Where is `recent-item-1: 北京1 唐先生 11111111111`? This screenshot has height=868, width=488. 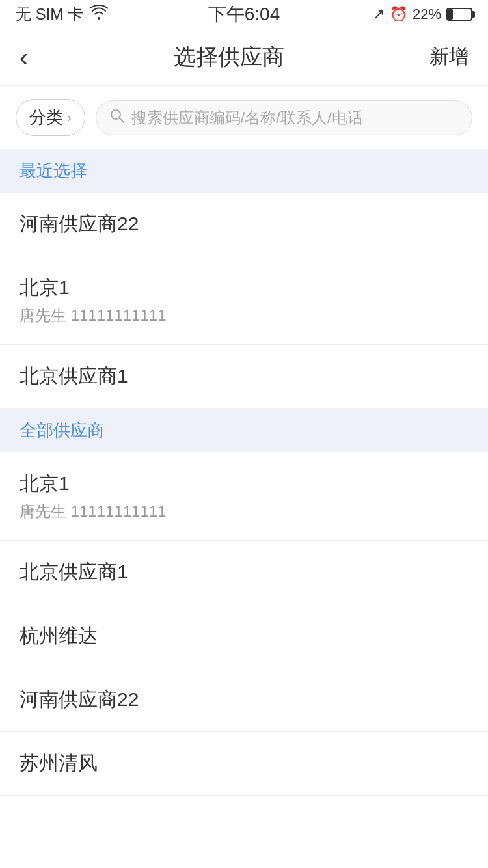 recent-item-1: 北京1 唐先生 11111111111 is located at coordinates (244, 301).